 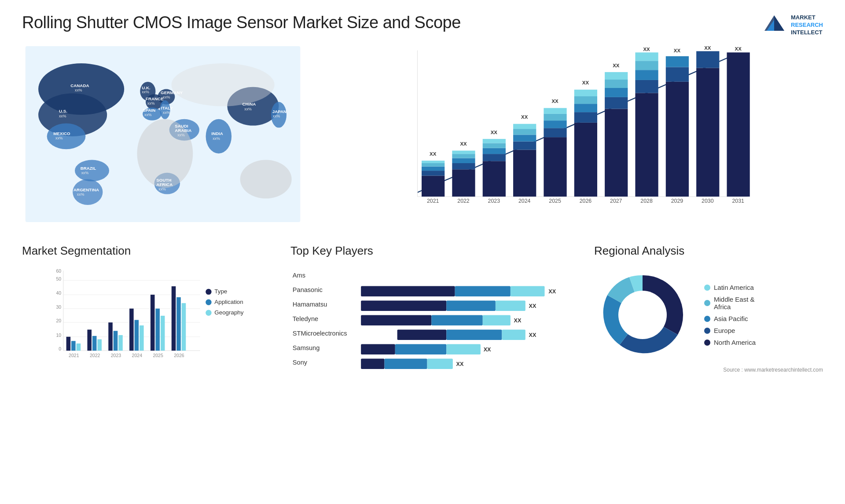 I want to click on svg-text: Ams, so click(x=299, y=275).